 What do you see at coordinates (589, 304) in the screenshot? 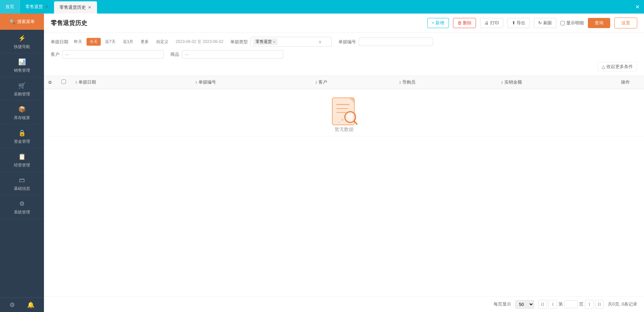
I see `next-page-btn: ⟩` at bounding box center [589, 304].